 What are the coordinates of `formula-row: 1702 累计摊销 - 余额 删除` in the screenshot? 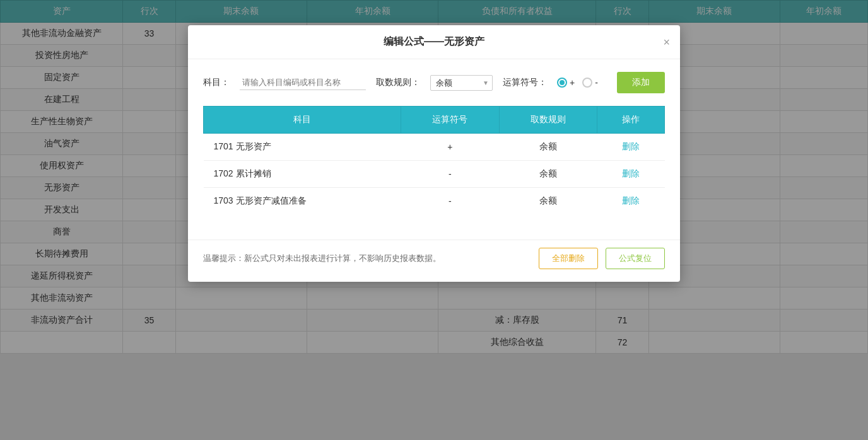 It's located at (434, 174).